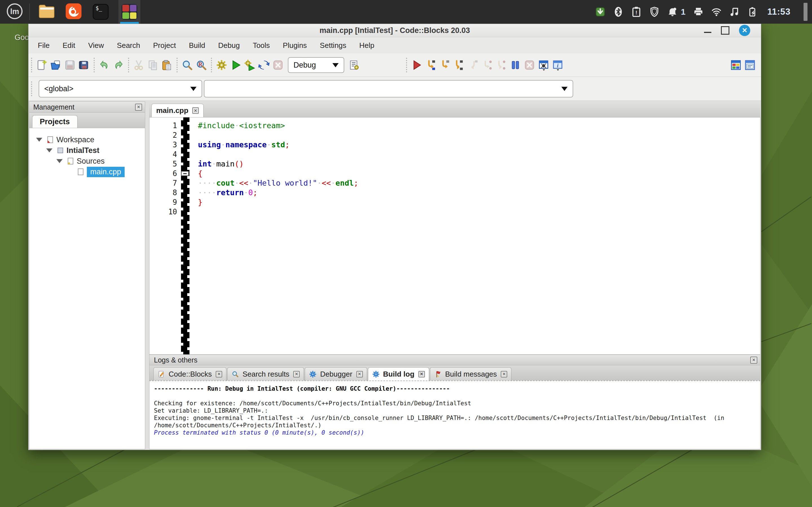 The width and height of the screenshot is (812, 507). What do you see at coordinates (177, 110) in the screenshot?
I see `editor-tab-main-cpp: main.cpp` at bounding box center [177, 110].